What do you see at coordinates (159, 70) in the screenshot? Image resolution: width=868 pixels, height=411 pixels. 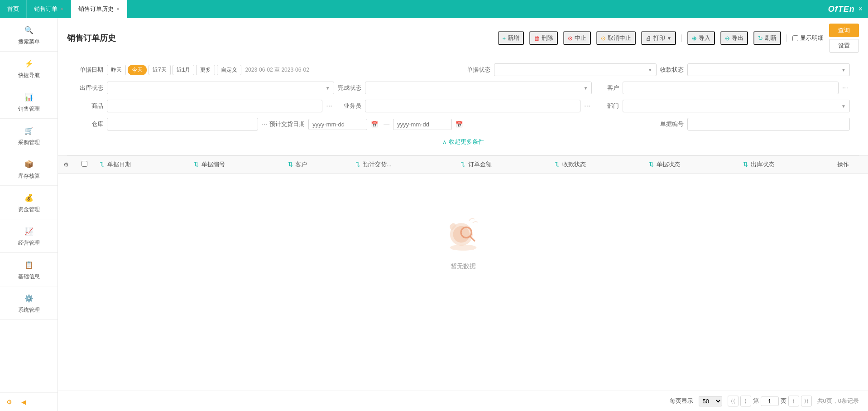 I see `date-btn-7days: 近7天` at bounding box center [159, 70].